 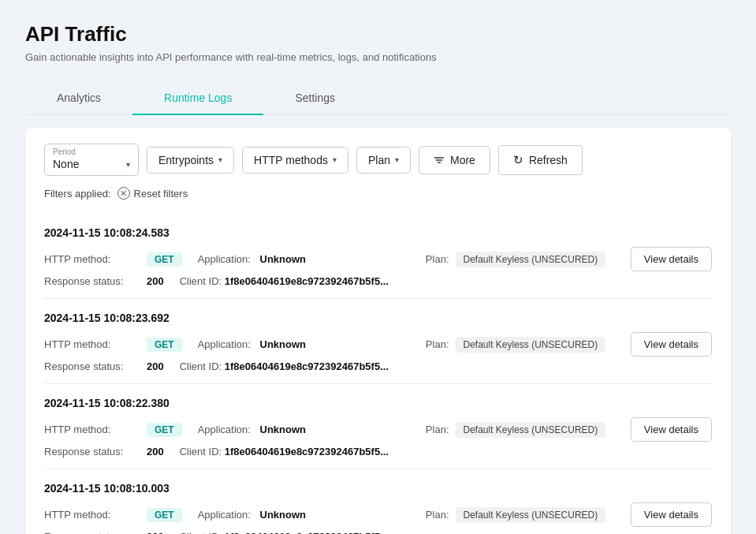 What do you see at coordinates (291, 160) in the screenshot?
I see `http-methods-label: HTTP methods` at bounding box center [291, 160].